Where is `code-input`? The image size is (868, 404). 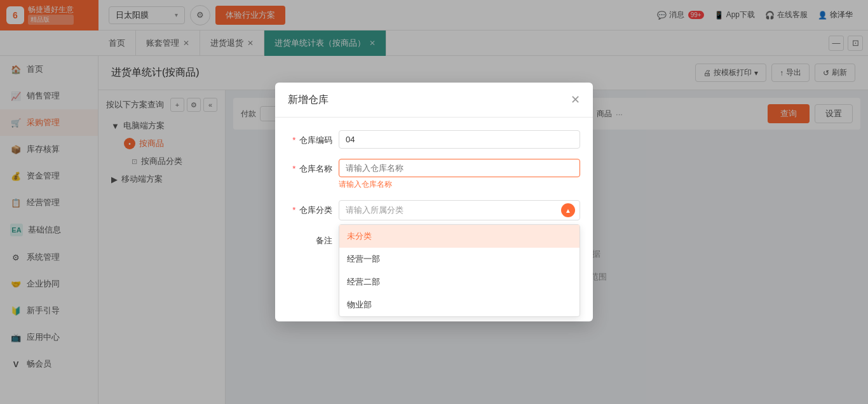
code-input is located at coordinates (459, 140).